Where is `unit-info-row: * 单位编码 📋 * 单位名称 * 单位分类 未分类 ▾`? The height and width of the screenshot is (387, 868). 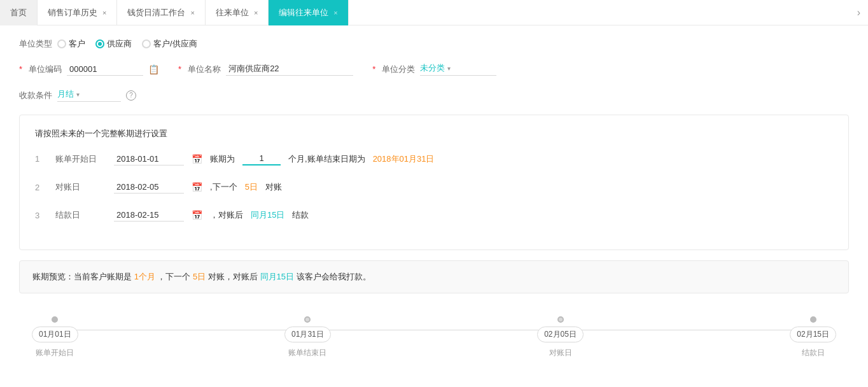 unit-info-row: * 单位编码 📋 * 单位名称 * 单位分类 未分类 ▾ is located at coordinates (434, 69).